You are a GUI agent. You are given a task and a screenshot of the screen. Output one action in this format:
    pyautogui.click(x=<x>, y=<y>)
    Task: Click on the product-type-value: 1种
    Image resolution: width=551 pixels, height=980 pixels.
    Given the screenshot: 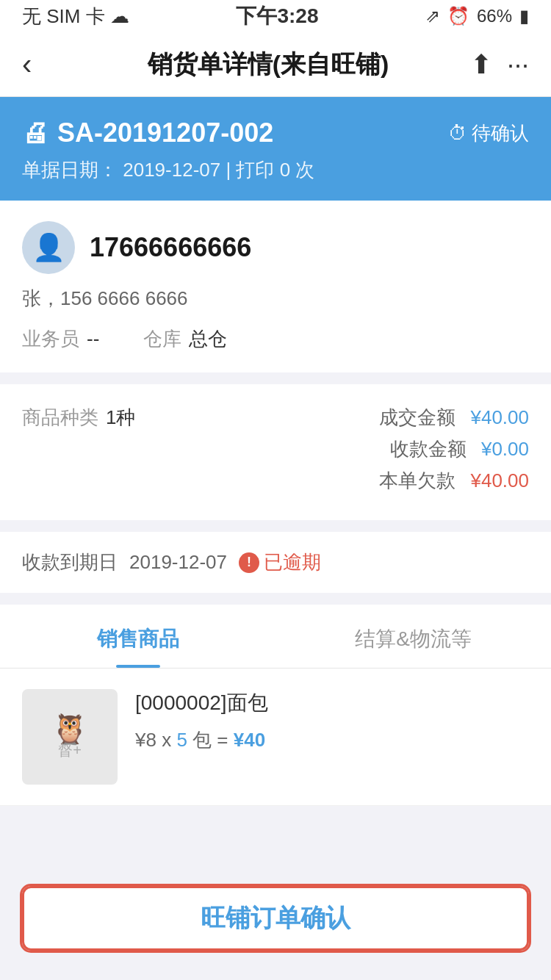 What is the action you would take?
    pyautogui.click(x=120, y=417)
    